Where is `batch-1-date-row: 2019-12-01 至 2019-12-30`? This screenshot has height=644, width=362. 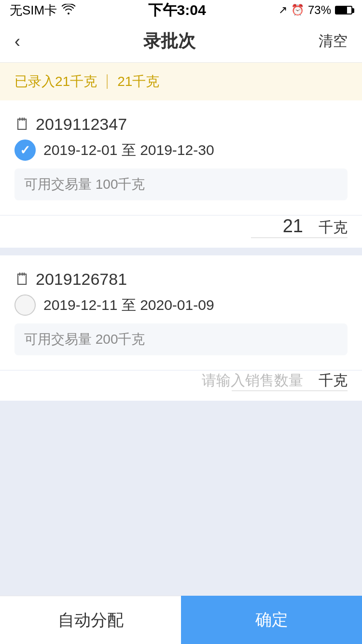 batch-1-date-row: 2019-12-01 至 2019-12-30 is located at coordinates (181, 150).